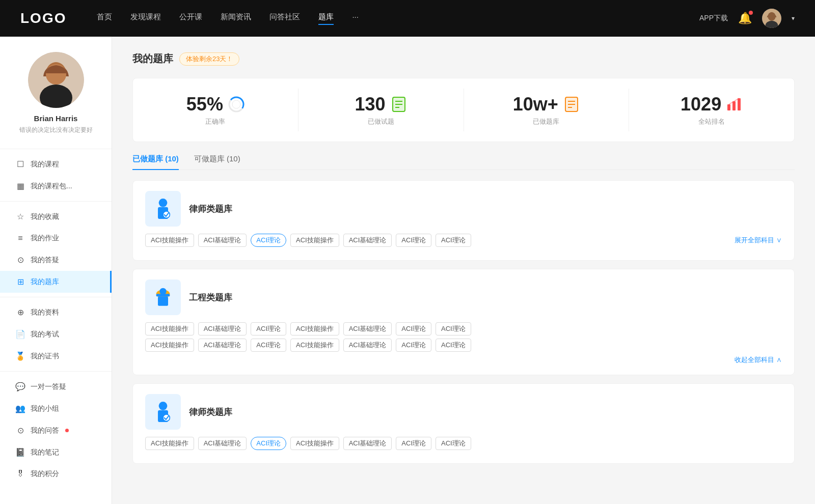 This screenshot has height=504, width=815. I want to click on stat-done-questions: 130 已做试题, so click(381, 110).